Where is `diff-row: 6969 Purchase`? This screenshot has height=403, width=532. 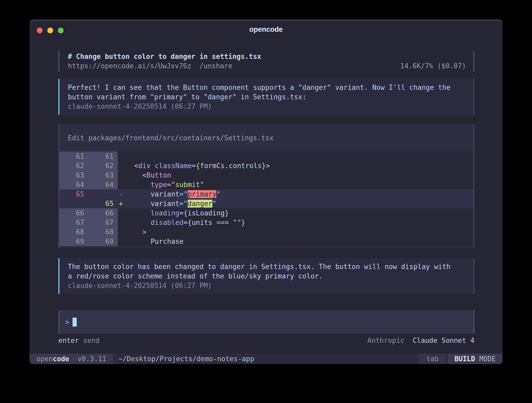 diff-row: 6969 Purchase is located at coordinates (267, 241).